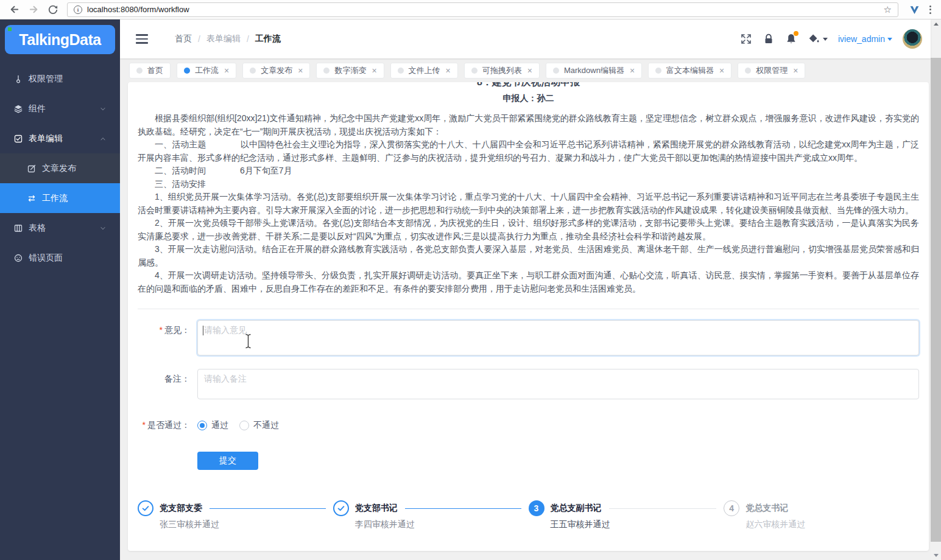 The height and width of the screenshot is (560, 941). What do you see at coordinates (485, 10) in the screenshot?
I see `url-text: localhost:8080/form/workflow` at bounding box center [485, 10].